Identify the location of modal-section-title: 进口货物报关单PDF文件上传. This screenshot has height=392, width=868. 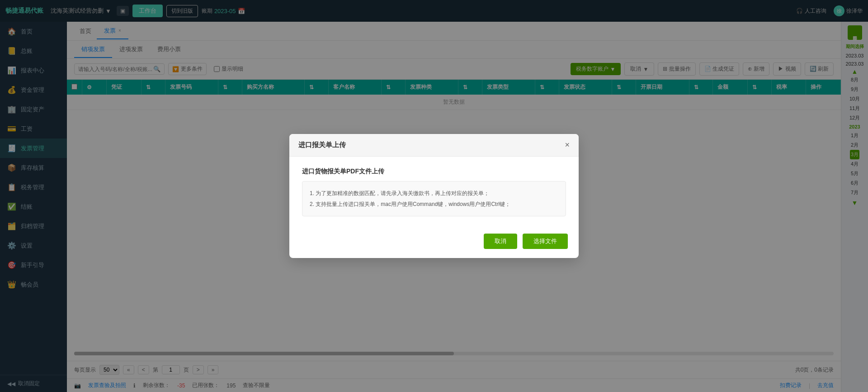
(434, 172).